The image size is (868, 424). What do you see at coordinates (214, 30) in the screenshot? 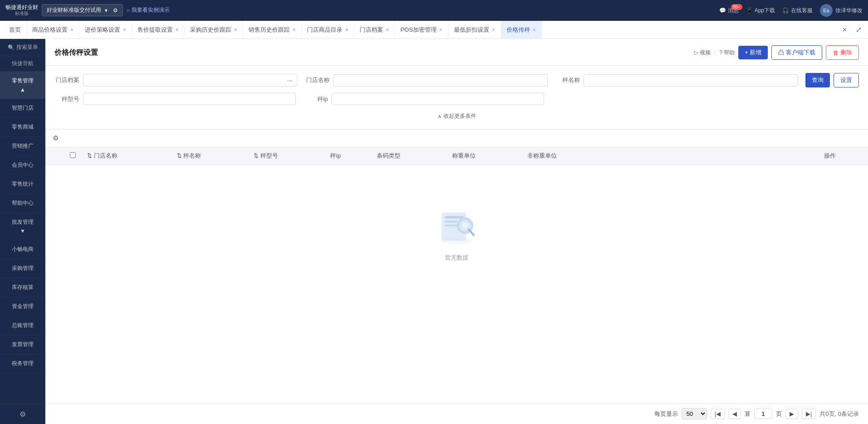
I see `tab-purchase-history: 采购历史价跟踪 ×` at bounding box center [214, 30].